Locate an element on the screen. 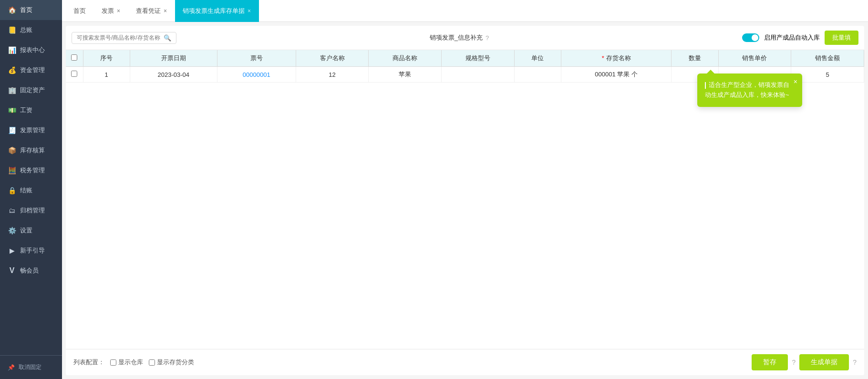 This screenshot has height=379, width=868. list-config-label: 列表配置： is located at coordinates (89, 362).